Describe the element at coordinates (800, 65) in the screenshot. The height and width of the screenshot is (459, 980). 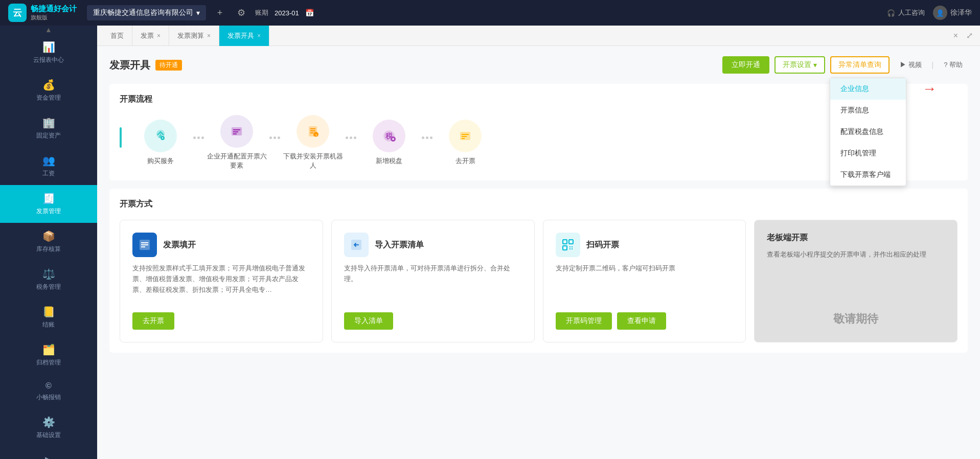
I see `settings-button: 开票设置 ▾` at that location.